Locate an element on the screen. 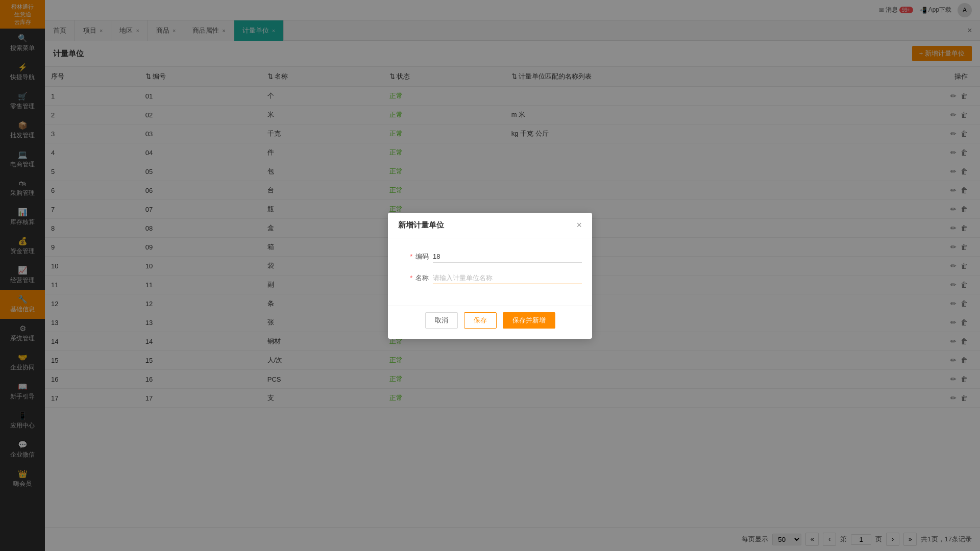 This screenshot has height=551, width=980. code-label: * 编码 is located at coordinates (413, 257).